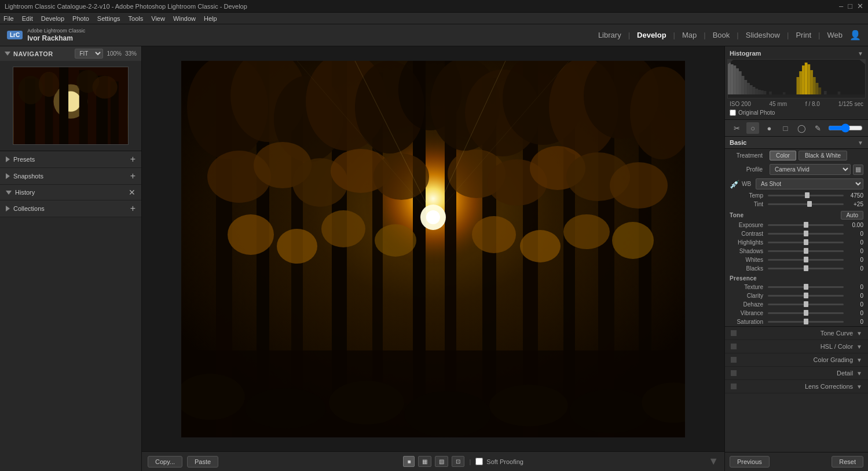 The width and height of the screenshot is (868, 471). Describe the element at coordinates (855, 35) in the screenshot. I see `identity-plate-icon: 👤` at that location.